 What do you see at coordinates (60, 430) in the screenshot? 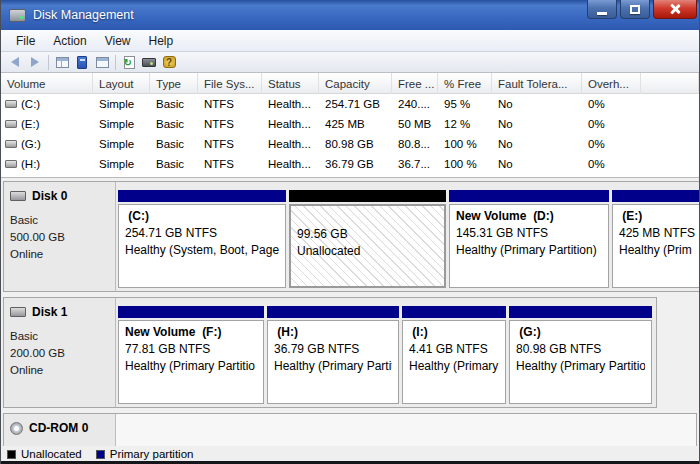
I see `cdrom-0-label: CD-ROM 0` at bounding box center [60, 430].